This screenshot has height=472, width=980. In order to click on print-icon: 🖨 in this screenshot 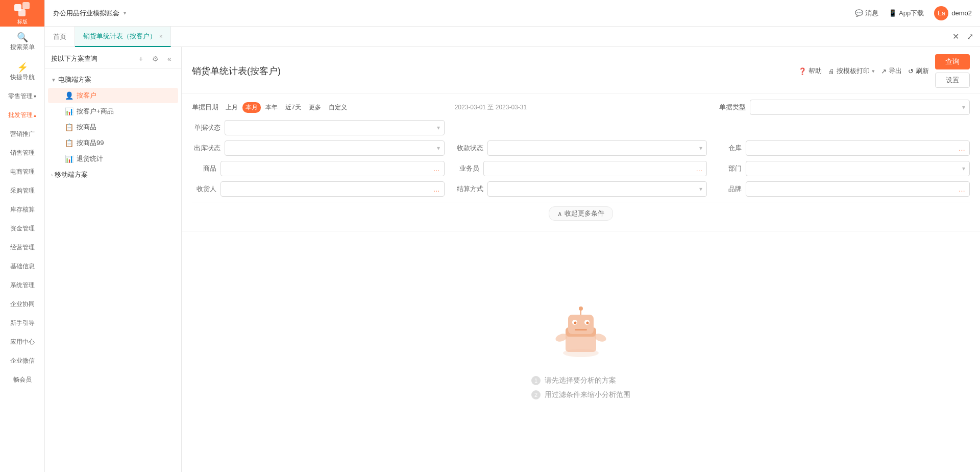, I will do `click(831, 72)`.